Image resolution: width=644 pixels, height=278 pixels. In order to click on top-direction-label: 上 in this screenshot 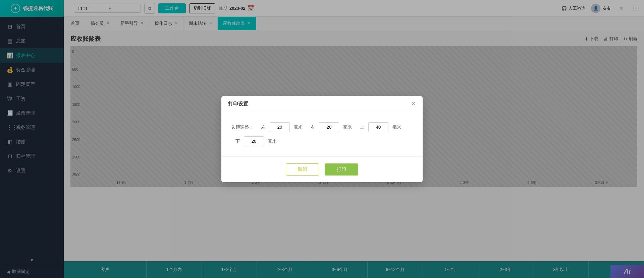, I will do `click(362, 127)`.